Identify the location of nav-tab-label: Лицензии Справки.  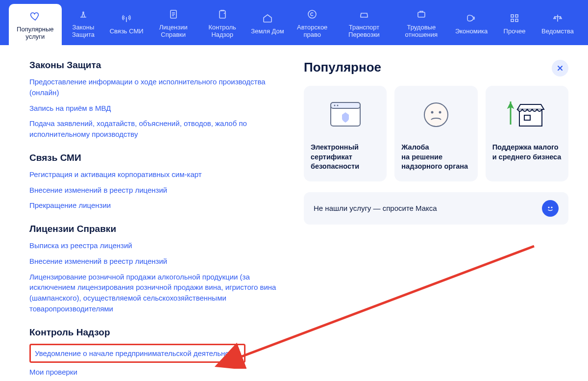
(173, 31).